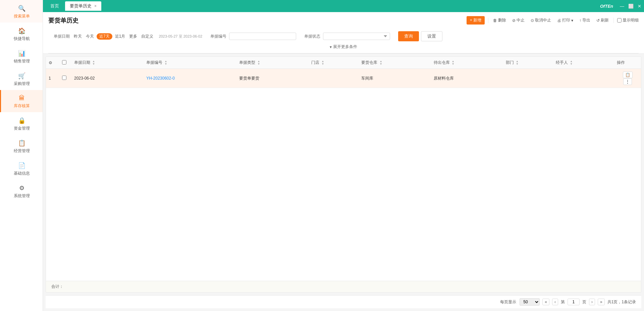 The height and width of the screenshot is (311, 644). What do you see at coordinates (22, 106) in the screenshot?
I see `sidebar-item-label: 库存核算` at bounding box center [22, 106].